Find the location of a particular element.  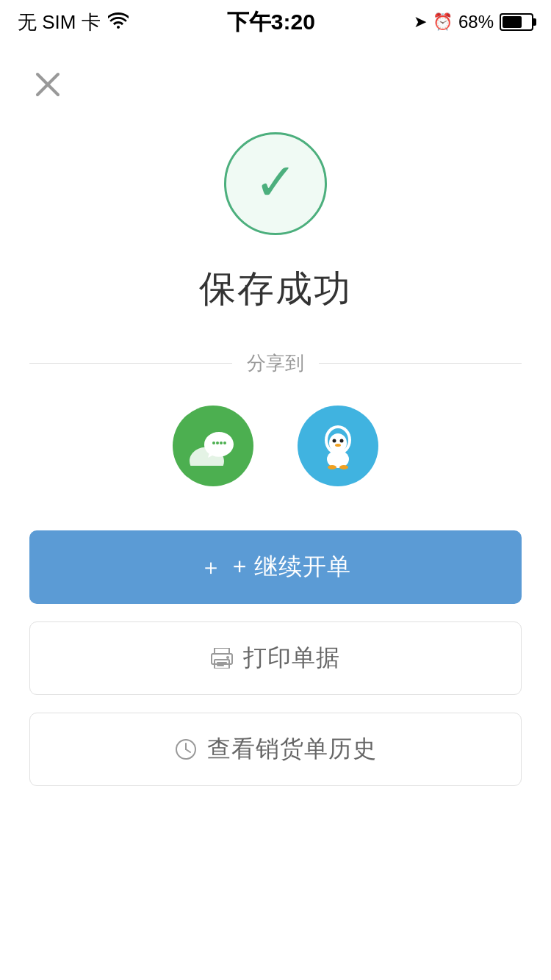

history-button: 查看销货单历史 is located at coordinates (276, 749).